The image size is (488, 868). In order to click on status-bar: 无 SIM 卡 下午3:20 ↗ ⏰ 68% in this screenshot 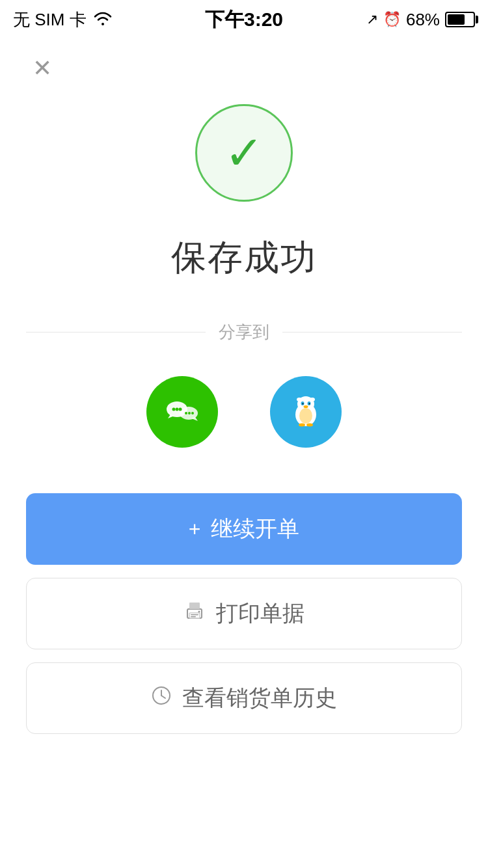, I will do `click(244, 20)`.